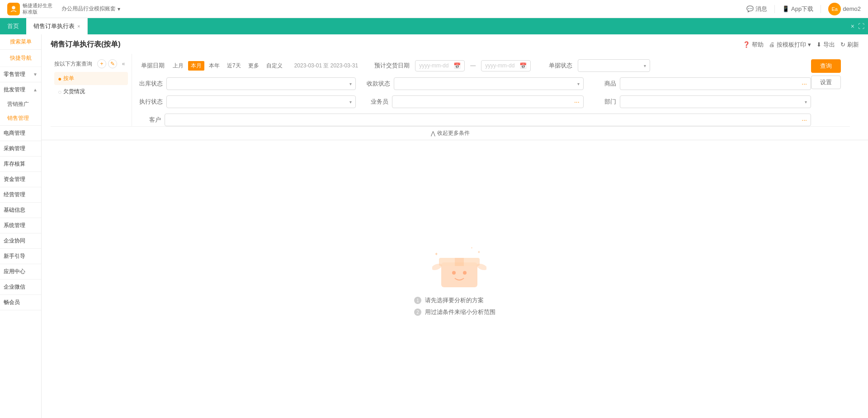 The image size is (868, 418). Describe the element at coordinates (850, 45) in the screenshot. I see `refresh-button: ↻ 刷新` at that location.